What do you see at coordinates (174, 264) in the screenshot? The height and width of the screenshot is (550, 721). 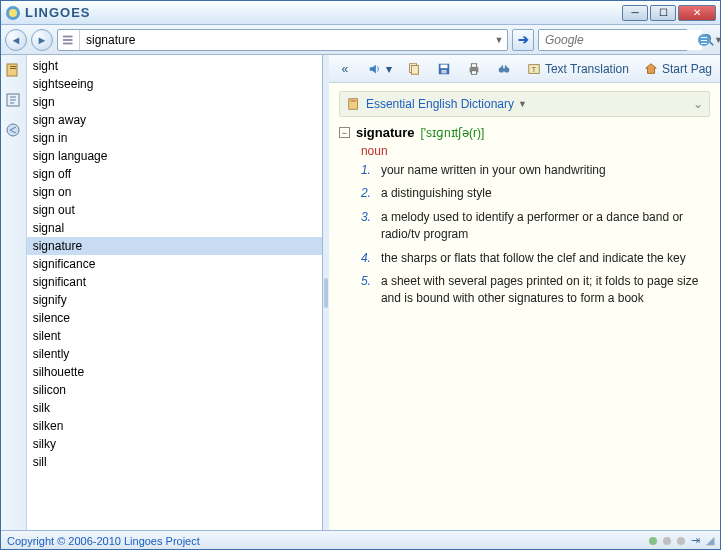 I see `word-item: significance` at bounding box center [174, 264].